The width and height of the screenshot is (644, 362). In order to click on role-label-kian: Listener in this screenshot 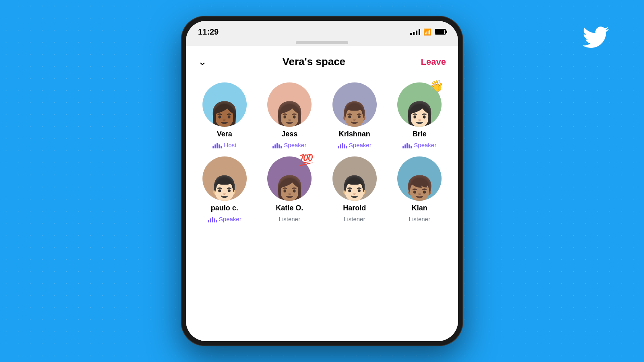, I will do `click(419, 219)`.